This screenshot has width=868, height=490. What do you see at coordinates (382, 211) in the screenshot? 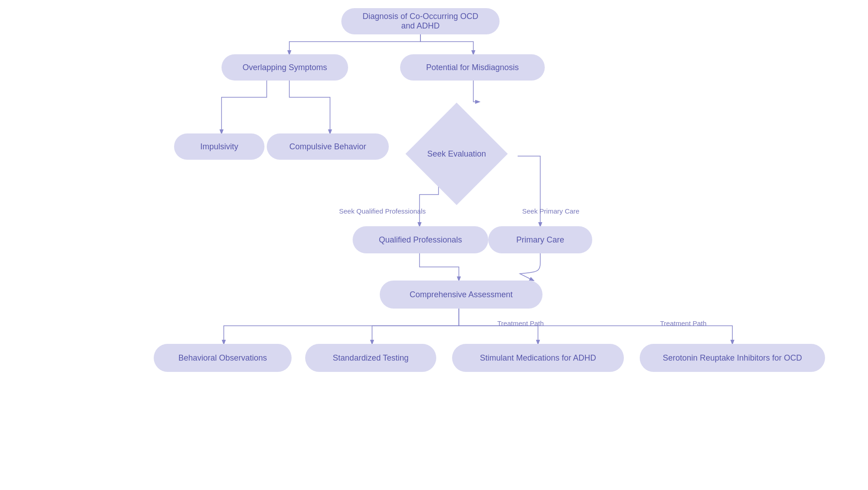
I see `edge-label-seek-qualified: Seek Qualified Professionals` at bounding box center [382, 211].